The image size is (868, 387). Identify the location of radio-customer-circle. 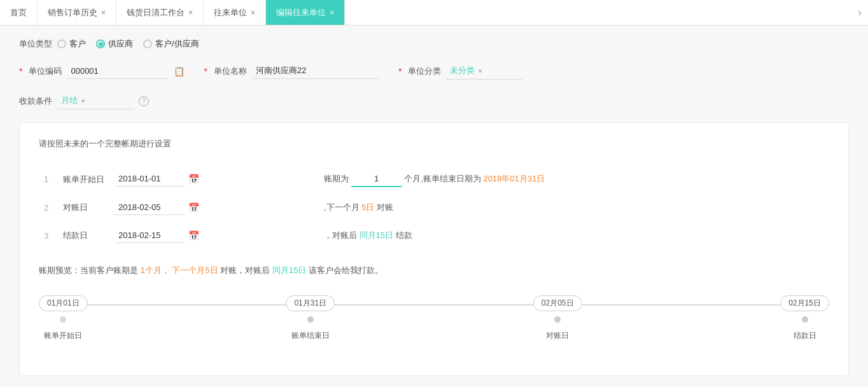
(62, 44).